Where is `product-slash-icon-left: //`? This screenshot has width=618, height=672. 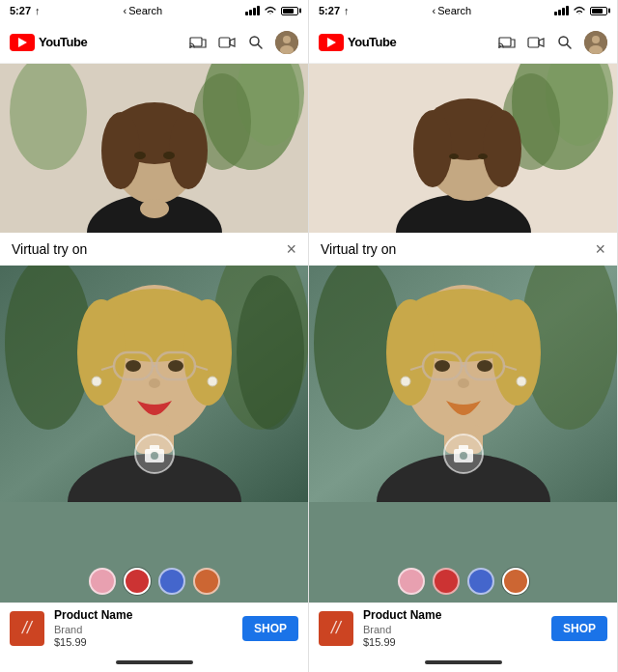 product-slash-icon-left: // is located at coordinates (27, 628).